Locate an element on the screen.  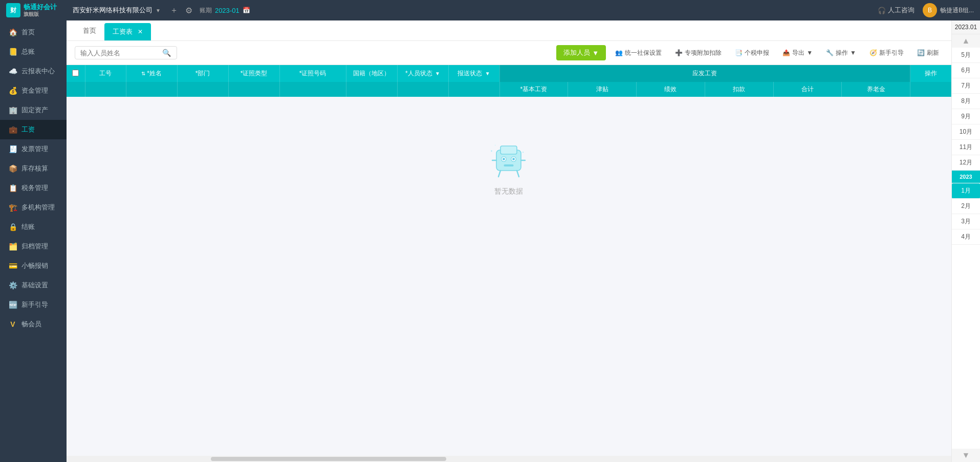
month-3-2023: 3月 is located at coordinates (966, 222).